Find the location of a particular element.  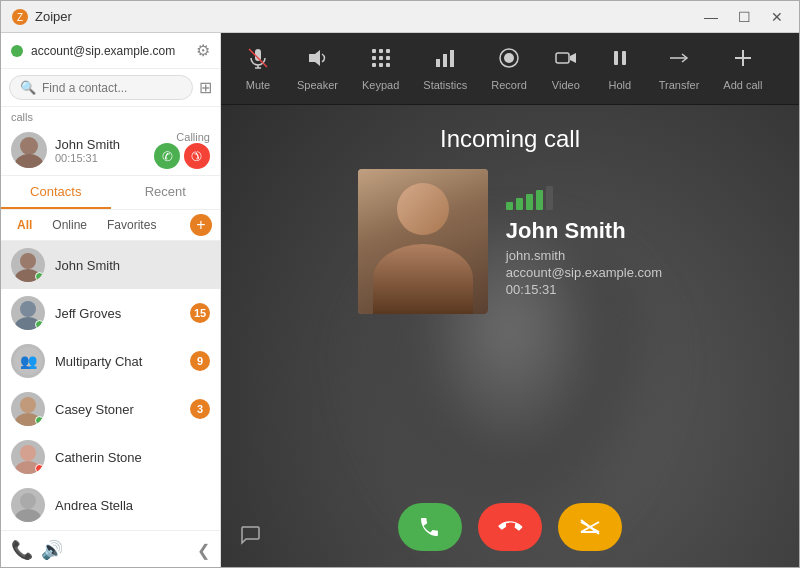

contact-item-andrea-stella: Andrea Stella is located at coordinates (110, 505).